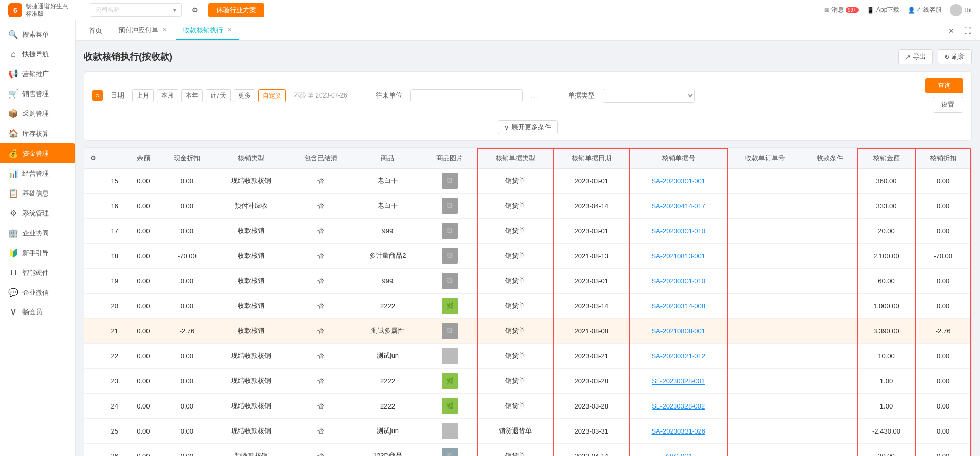  I want to click on sidebar-item-operation: 📊 经营管理, so click(38, 174).